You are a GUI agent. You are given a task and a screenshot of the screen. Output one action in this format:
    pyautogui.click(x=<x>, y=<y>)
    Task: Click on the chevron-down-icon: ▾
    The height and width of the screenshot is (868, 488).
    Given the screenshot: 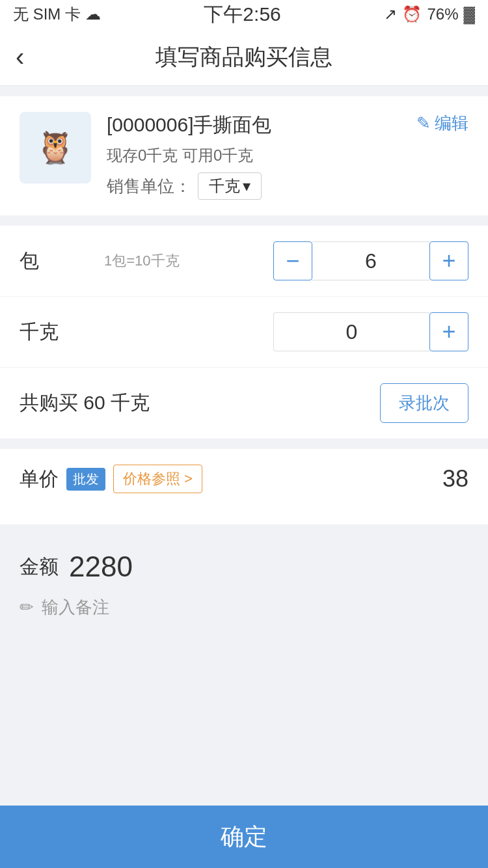 What is the action you would take?
    pyautogui.click(x=247, y=186)
    